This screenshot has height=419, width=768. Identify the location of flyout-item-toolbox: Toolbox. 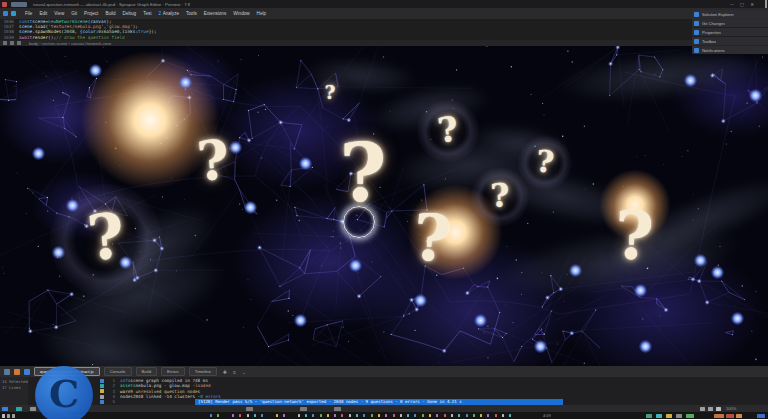
(730, 41).